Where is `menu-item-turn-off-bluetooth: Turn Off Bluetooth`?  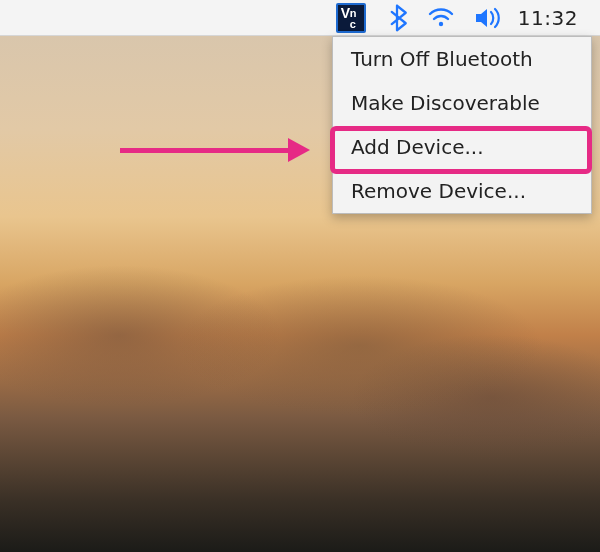 menu-item-turn-off-bluetooth: Turn Off Bluetooth is located at coordinates (462, 59).